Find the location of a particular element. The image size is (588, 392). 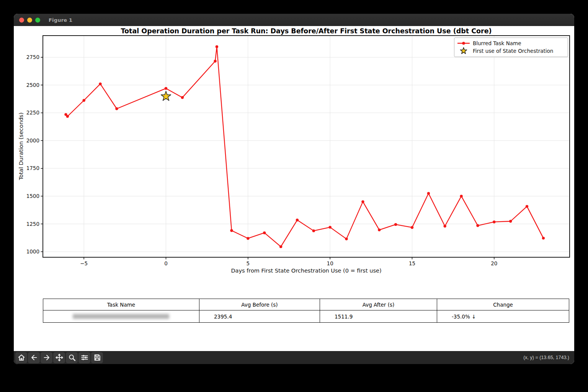

save-floppy-icon is located at coordinates (97, 358).